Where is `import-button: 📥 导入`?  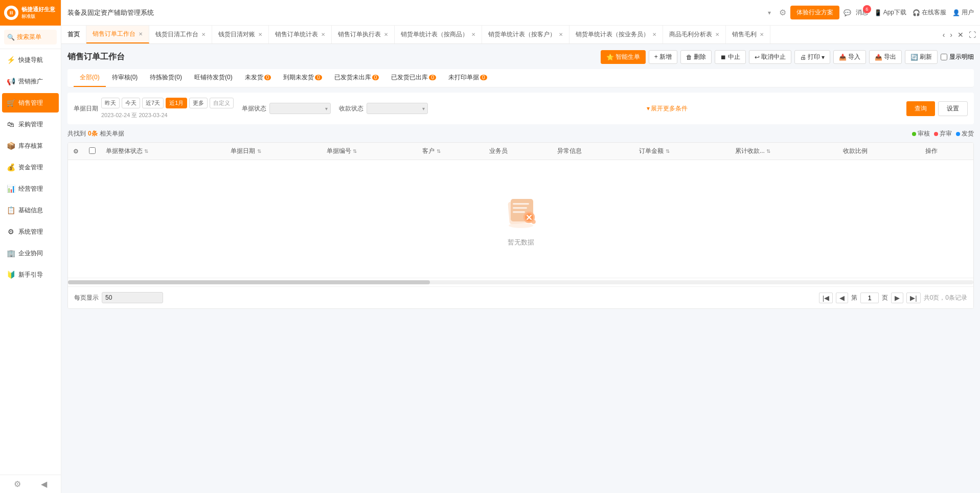
import-button: 📥 导入 is located at coordinates (850, 57).